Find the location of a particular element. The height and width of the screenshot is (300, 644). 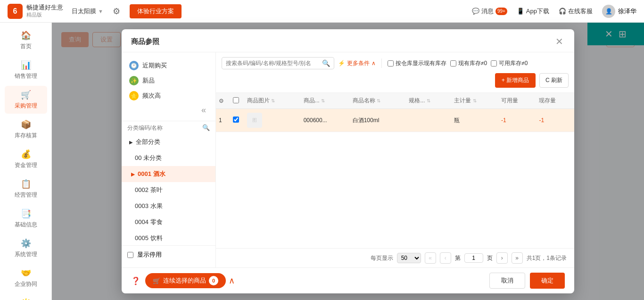

online-service-button: 🎧 在线客服 is located at coordinates (576, 11).